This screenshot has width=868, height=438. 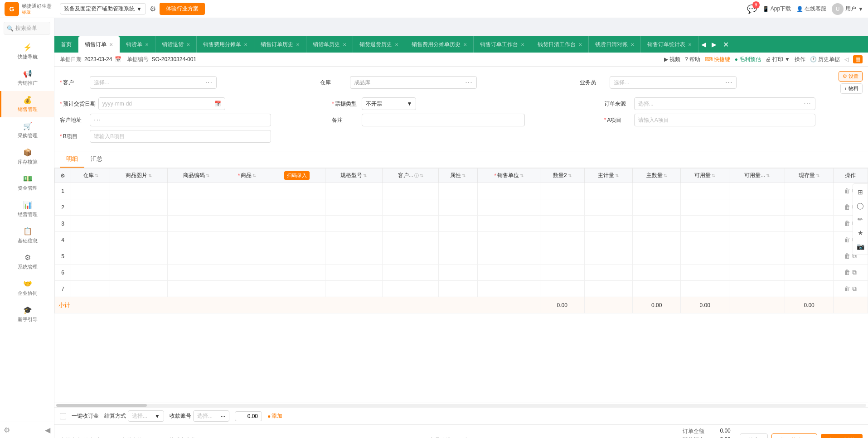 What do you see at coordinates (800, 60) in the screenshot?
I see `ops-btn: 操作` at bounding box center [800, 60].